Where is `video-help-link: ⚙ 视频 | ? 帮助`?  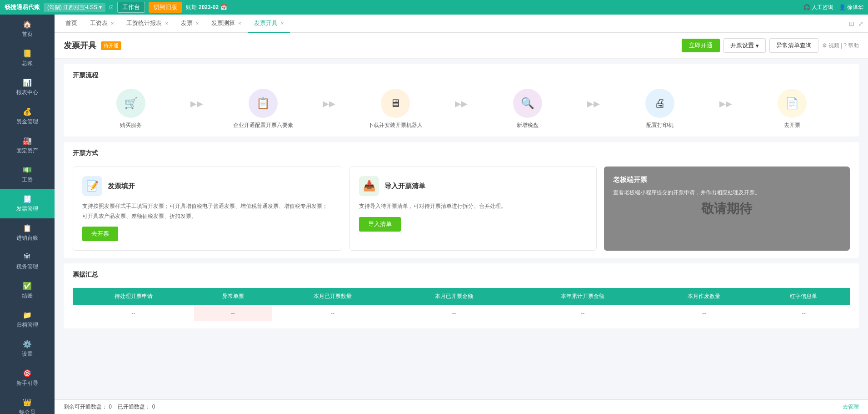 video-help-link: ⚙ 视频 | ? 帮助 is located at coordinates (841, 45).